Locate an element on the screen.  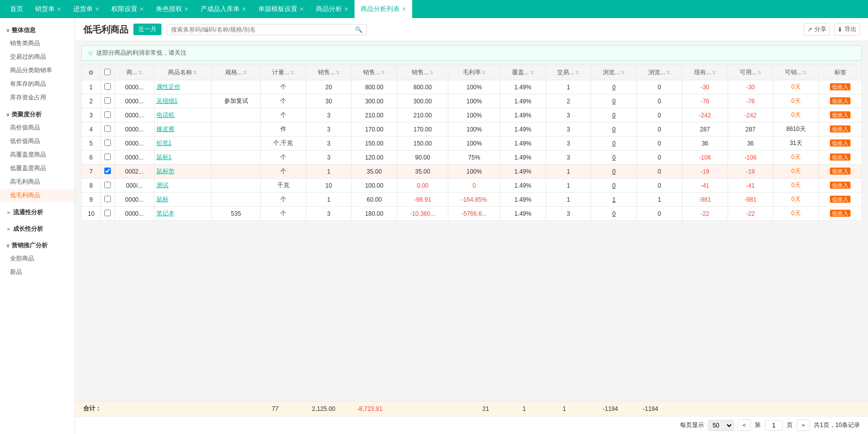
export-button: ⬇ 导出 is located at coordinates (847, 29).